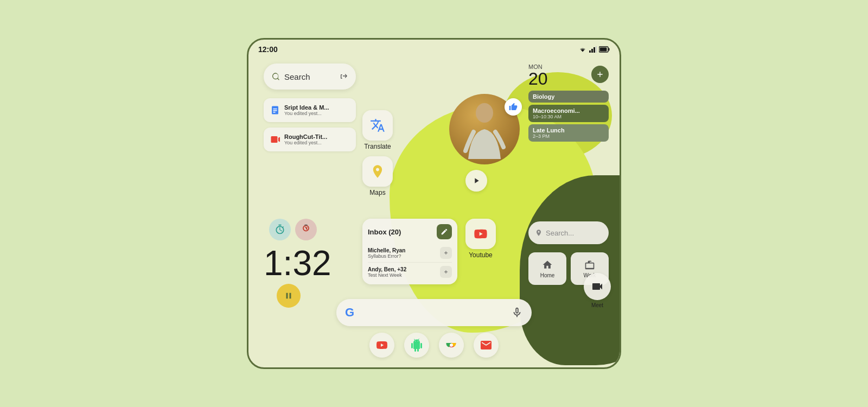 Image resolution: width=868 pixels, height=407 pixels. What do you see at coordinates (297, 263) in the screenshot?
I see `clock-time: 1:32` at bounding box center [297, 263].